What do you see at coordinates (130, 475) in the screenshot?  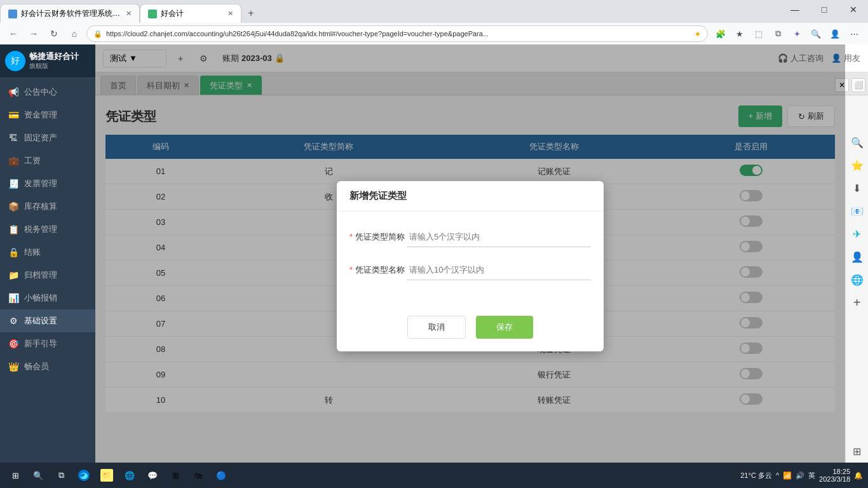 I see `taskbar-chrome: 🌐` at bounding box center [130, 475].